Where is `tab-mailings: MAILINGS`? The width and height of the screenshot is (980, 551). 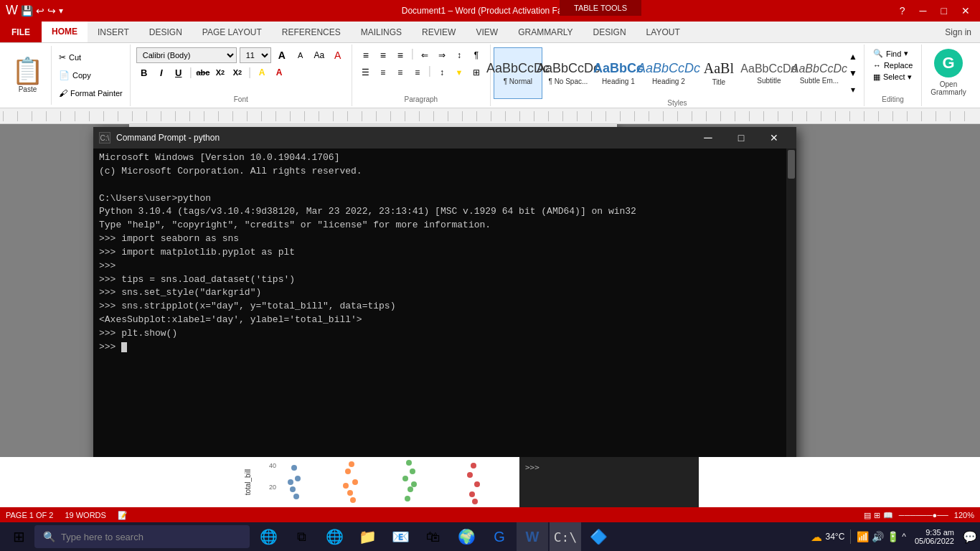
tab-mailings: MAILINGS is located at coordinates (382, 32).